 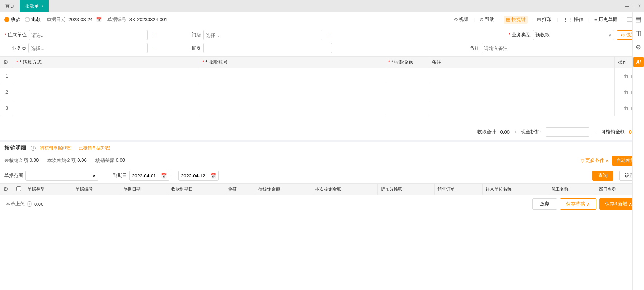 What do you see at coordinates (626, 108) in the screenshot?
I see `delete-icon-3: 🗑` at bounding box center [626, 108].